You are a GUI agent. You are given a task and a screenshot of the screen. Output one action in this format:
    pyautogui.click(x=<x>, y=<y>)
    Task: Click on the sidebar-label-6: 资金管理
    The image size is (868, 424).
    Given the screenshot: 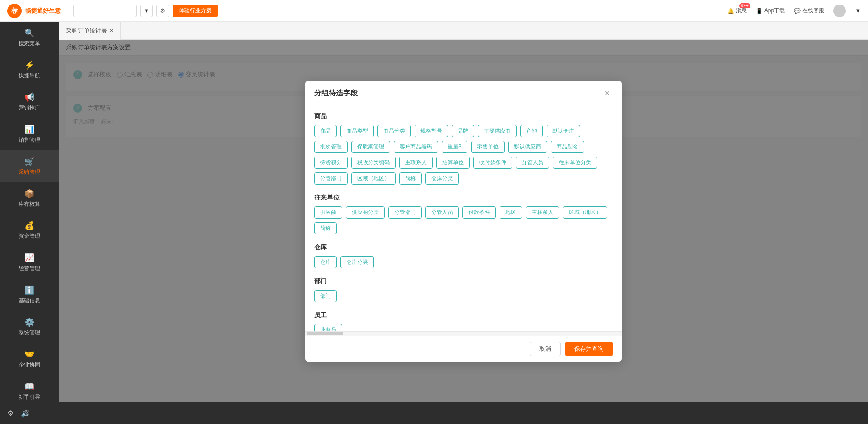 What is the action you would take?
    pyautogui.click(x=29, y=236)
    